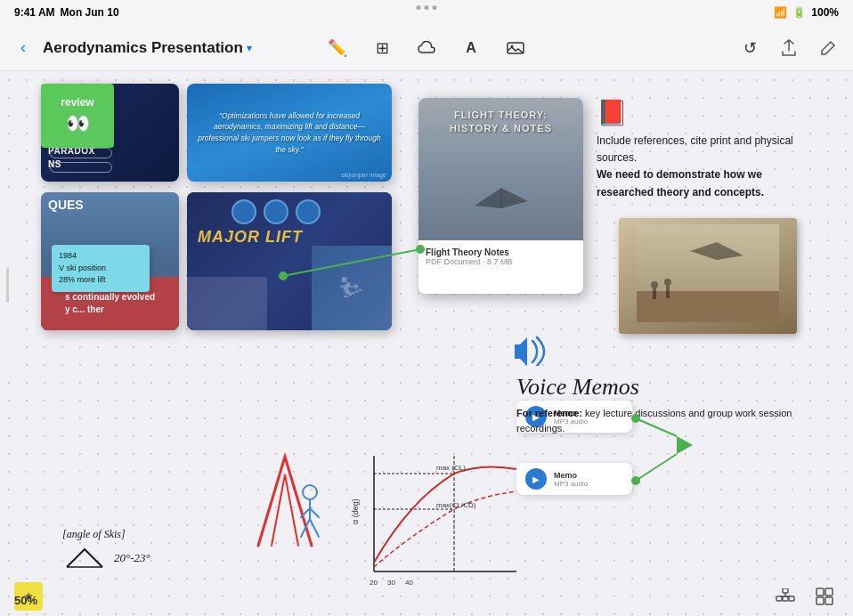 The height and width of the screenshot is (616, 853). I want to click on toolbar: ‹ Aerodynamics Presentation ▾ ✏️ ⊞ A ↺, so click(426, 48).